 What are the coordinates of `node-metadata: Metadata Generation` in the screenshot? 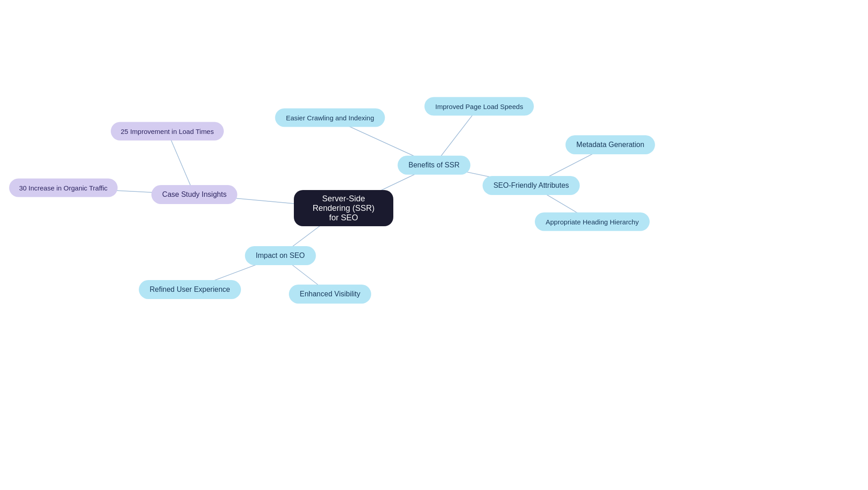 It's located at (610, 145).